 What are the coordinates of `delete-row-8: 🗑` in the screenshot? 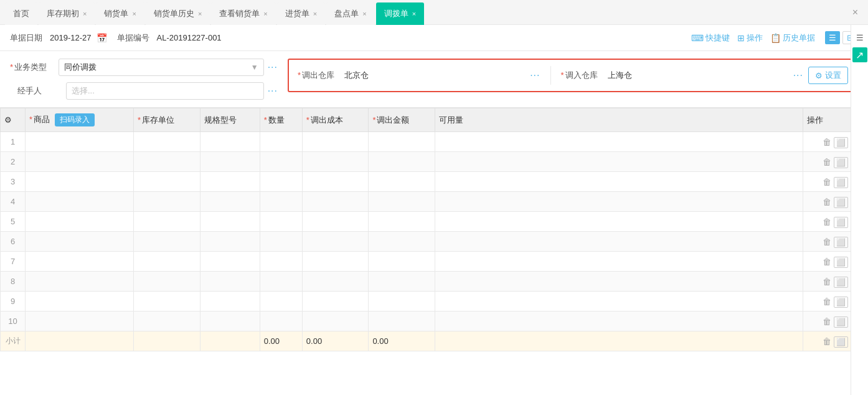 It's located at (827, 282).